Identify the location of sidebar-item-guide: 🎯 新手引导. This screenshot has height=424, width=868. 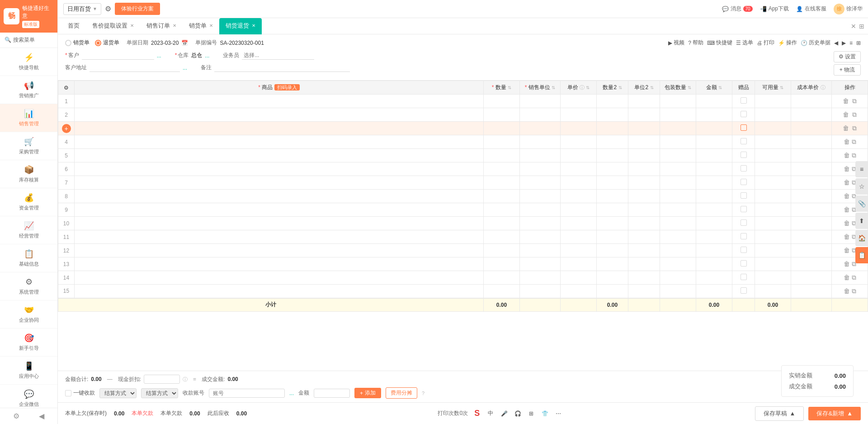
(29, 343).